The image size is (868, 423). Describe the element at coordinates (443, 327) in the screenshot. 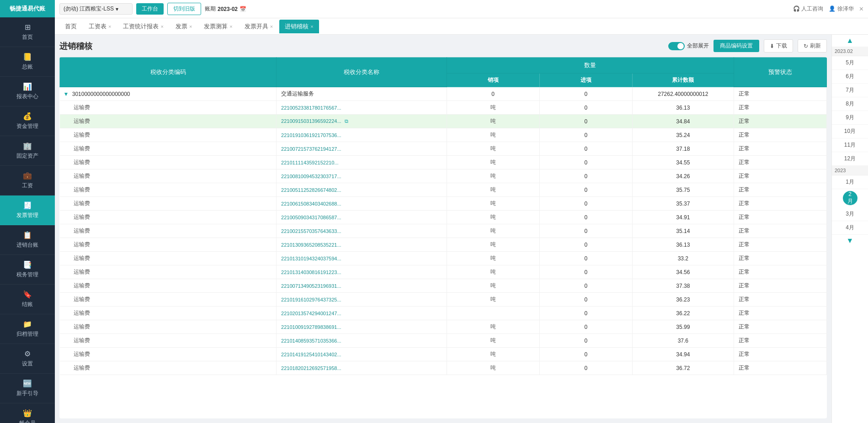

I see `table-row: 运输费 2210100919278983869​1... 吨 0 35.99 正…` at that location.